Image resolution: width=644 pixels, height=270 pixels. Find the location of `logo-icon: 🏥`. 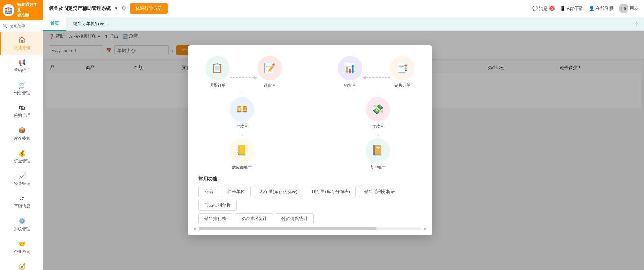

logo-icon: 🏥 is located at coordinates (8, 10).